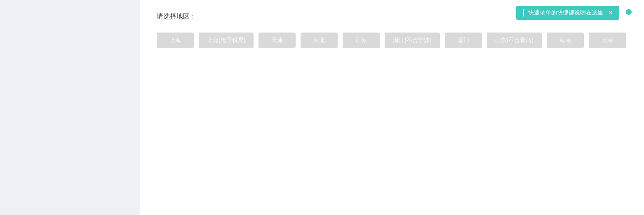  Describe the element at coordinates (629, 12) in the screenshot. I see `tooltip-dot` at that location.